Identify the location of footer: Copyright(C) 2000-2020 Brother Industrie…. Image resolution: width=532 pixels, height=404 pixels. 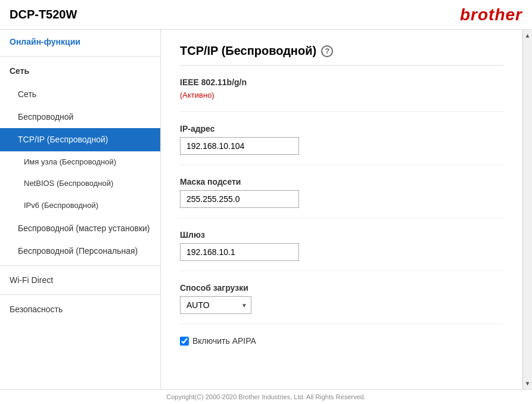
(266, 397).